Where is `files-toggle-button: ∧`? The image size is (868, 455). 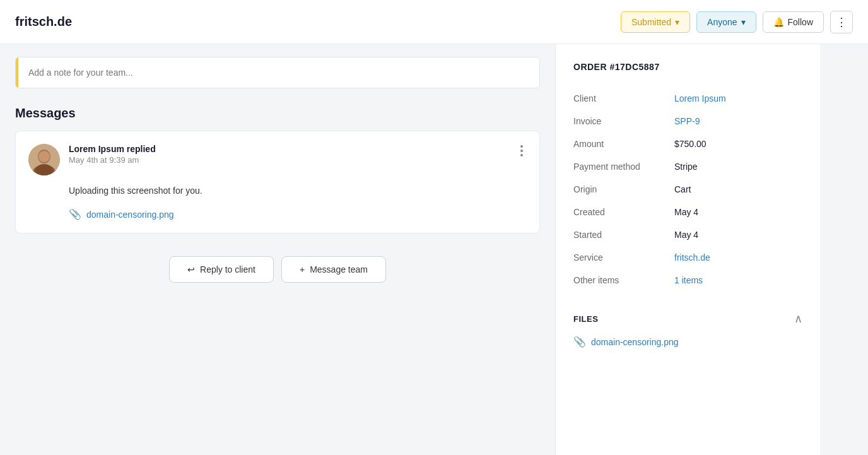
files-toggle-button: ∧ is located at coordinates (799, 319).